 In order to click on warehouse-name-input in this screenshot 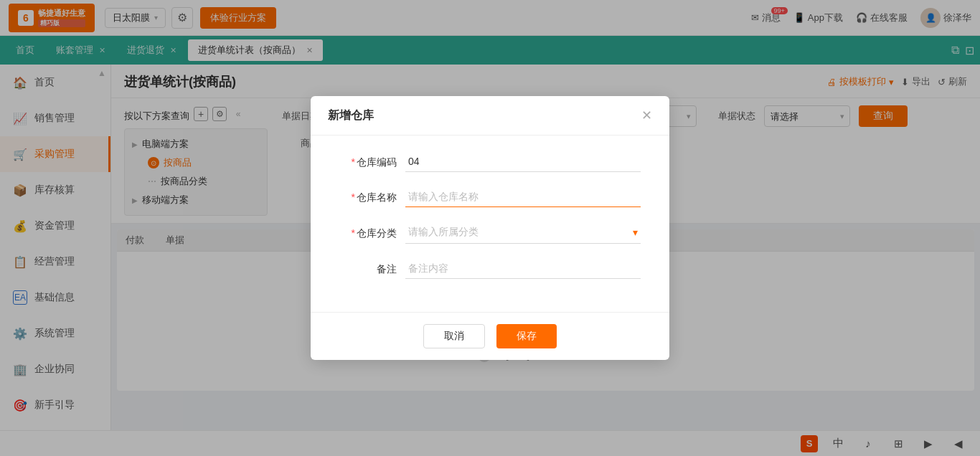, I will do `click(523, 198)`.